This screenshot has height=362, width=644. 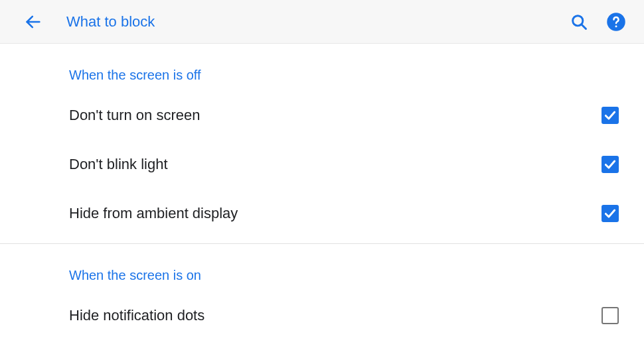 I want to click on setting-dont-blink-light: Don't blink light, so click(x=322, y=164).